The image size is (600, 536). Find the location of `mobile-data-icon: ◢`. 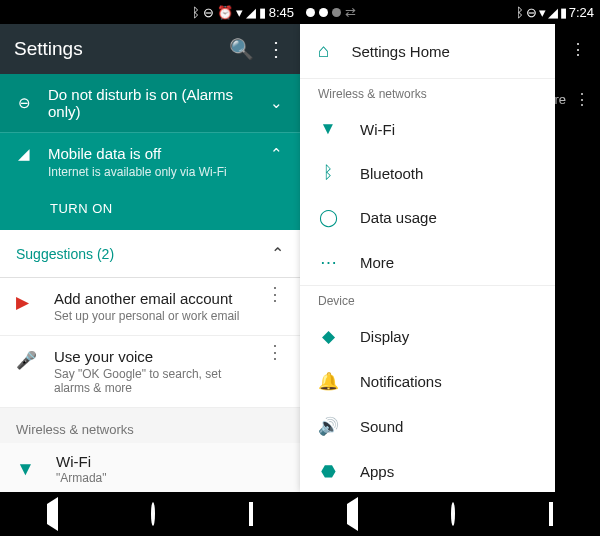

mobile-data-icon: ◢ is located at coordinates (24, 154).